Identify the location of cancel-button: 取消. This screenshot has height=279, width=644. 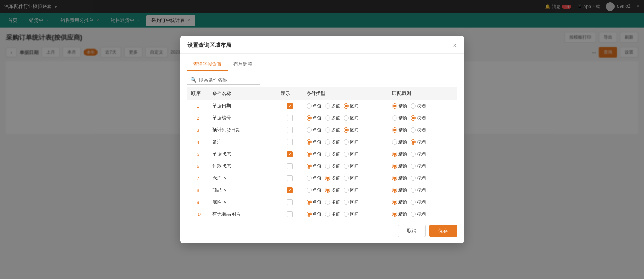
(412, 231).